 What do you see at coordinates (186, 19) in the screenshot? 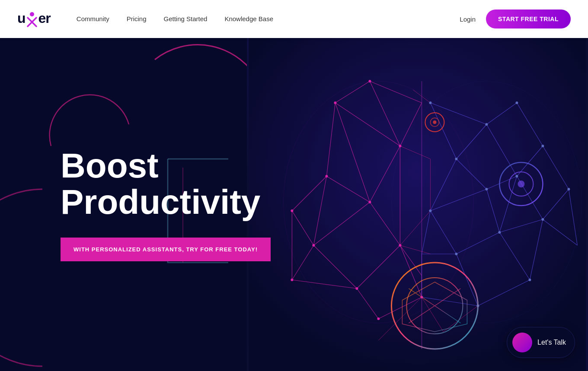
I see `nav-item-getting-started: Getting Started` at bounding box center [186, 19].